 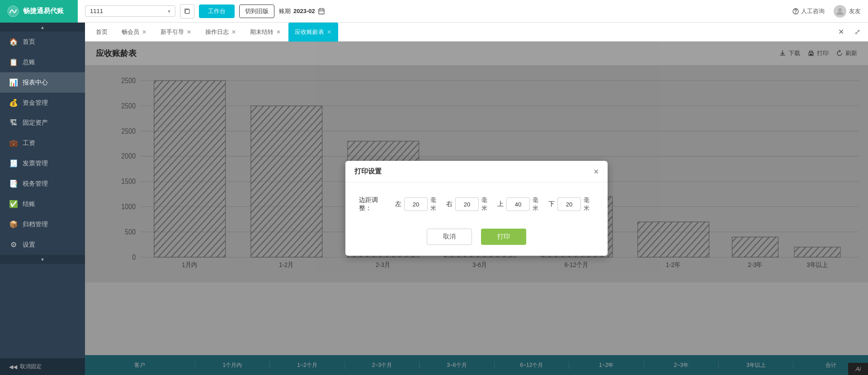 What do you see at coordinates (221, 32) in the screenshot?
I see `tab-log: 操作日志 ✕` at bounding box center [221, 32].